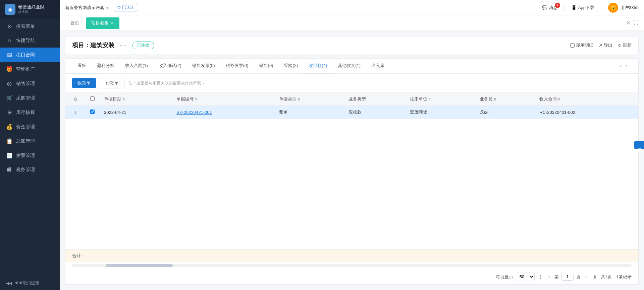 The image size is (644, 290). Describe the element at coordinates (352, 266) in the screenshot. I see `scroll-area` at that location.